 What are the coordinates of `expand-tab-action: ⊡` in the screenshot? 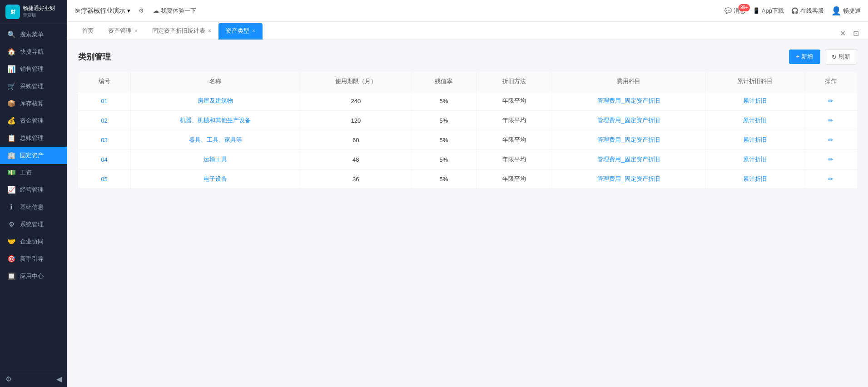 It's located at (856, 34).